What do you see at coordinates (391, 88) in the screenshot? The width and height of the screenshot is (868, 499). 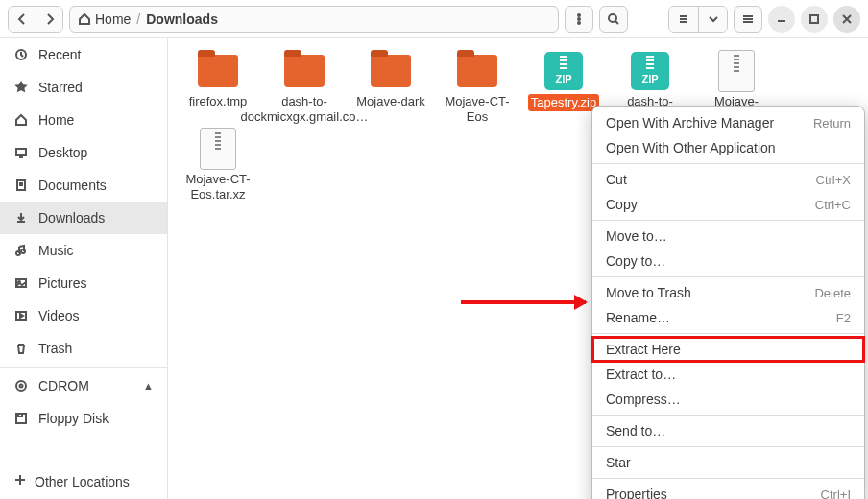 I see `file-item: Mojave-dark` at bounding box center [391, 88].